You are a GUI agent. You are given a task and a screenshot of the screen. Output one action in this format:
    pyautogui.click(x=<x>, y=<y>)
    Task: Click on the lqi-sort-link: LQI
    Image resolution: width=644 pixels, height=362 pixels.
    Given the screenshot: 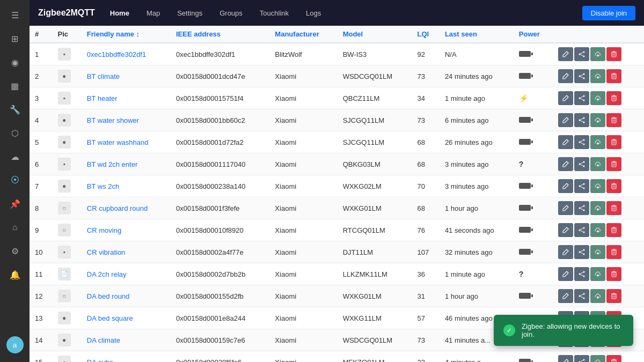 What is the action you would take?
    pyautogui.click(x=423, y=34)
    